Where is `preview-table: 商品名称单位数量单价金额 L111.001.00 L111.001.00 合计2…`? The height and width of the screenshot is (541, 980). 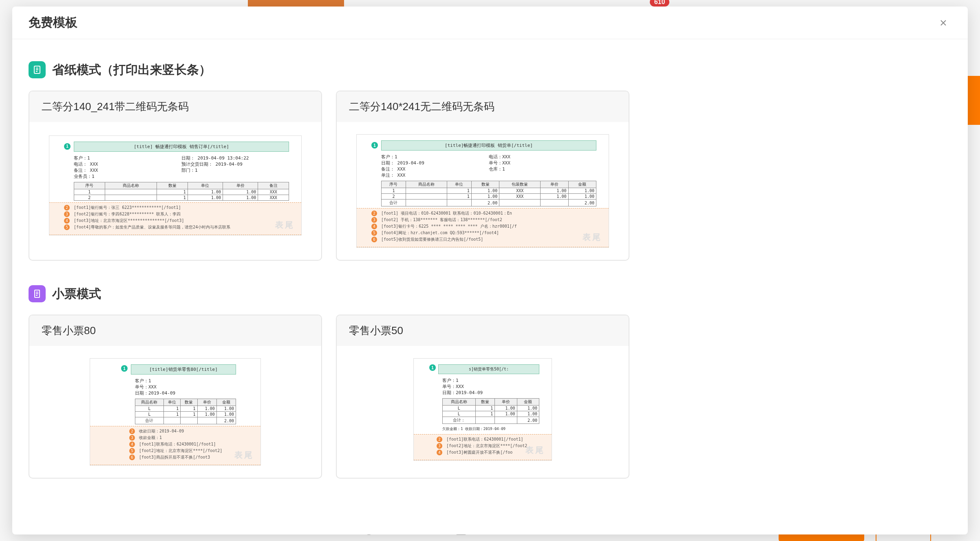
preview-table: 商品名称单位数量单价金额 L111.001.00 L111.001.00 合计2… is located at coordinates (185, 411).